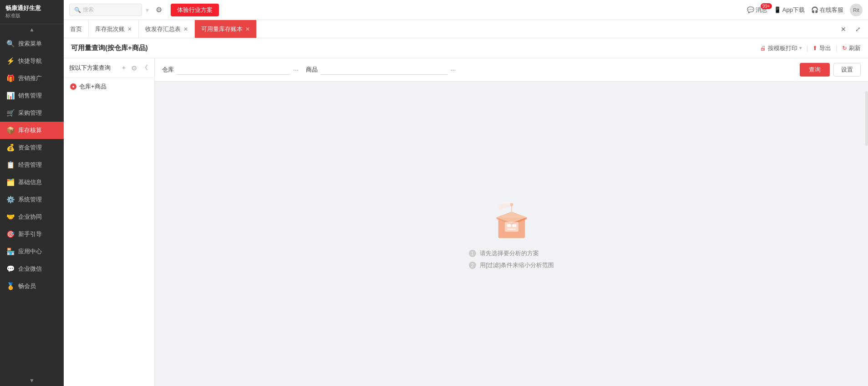 This screenshot has width=868, height=386. Describe the element at coordinates (32, 182) in the screenshot. I see `sidebar-item-basicinfo: 🗂️ 基础信息` at that location.